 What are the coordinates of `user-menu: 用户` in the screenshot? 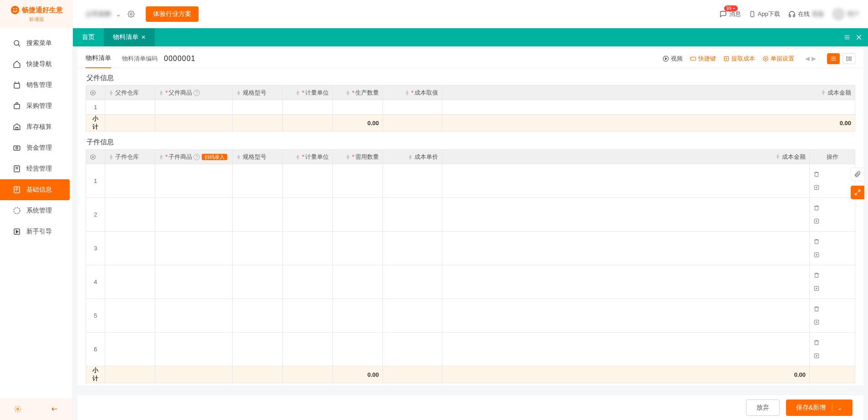 It's located at (845, 14).